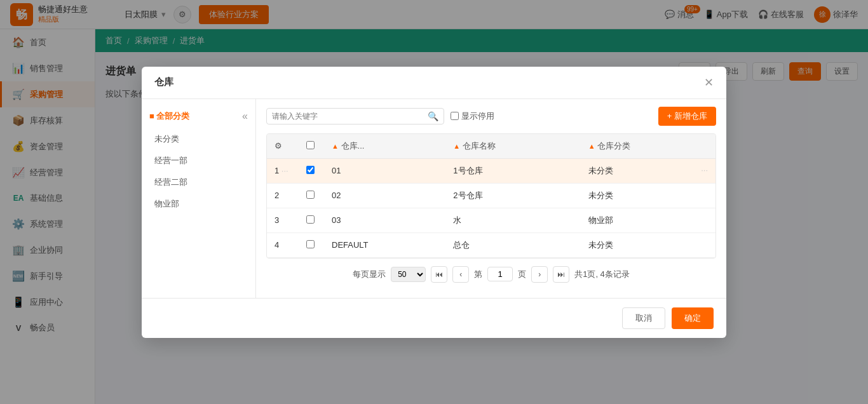  What do you see at coordinates (500, 274) in the screenshot?
I see `page-number-input` at bounding box center [500, 274].